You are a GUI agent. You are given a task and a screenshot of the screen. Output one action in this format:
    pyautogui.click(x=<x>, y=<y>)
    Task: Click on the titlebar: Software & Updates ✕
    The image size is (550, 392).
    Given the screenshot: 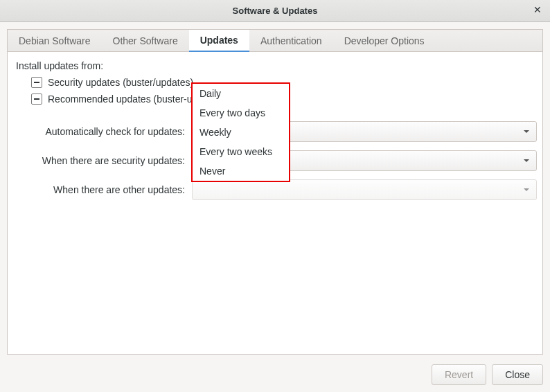 What is the action you would take?
    pyautogui.click(x=275, y=11)
    